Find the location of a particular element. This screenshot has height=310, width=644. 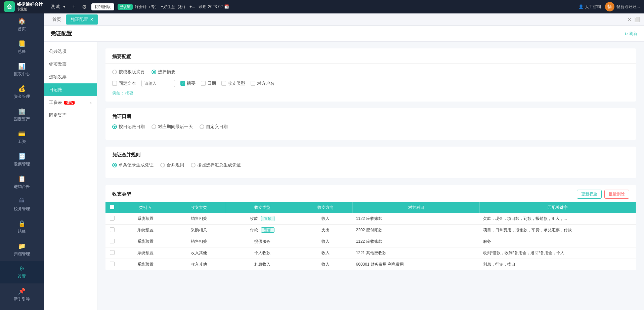

business-badge: +好生意（标） is located at coordinates (174, 7).